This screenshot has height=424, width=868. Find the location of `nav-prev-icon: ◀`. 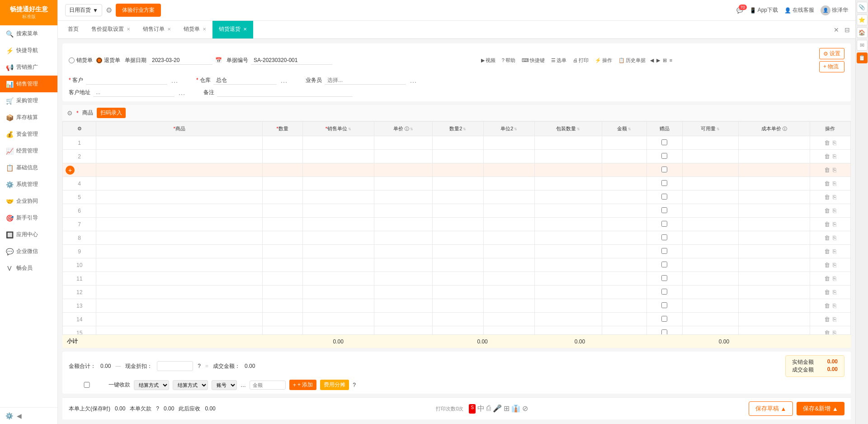

nav-prev-icon: ◀ is located at coordinates (652, 61).